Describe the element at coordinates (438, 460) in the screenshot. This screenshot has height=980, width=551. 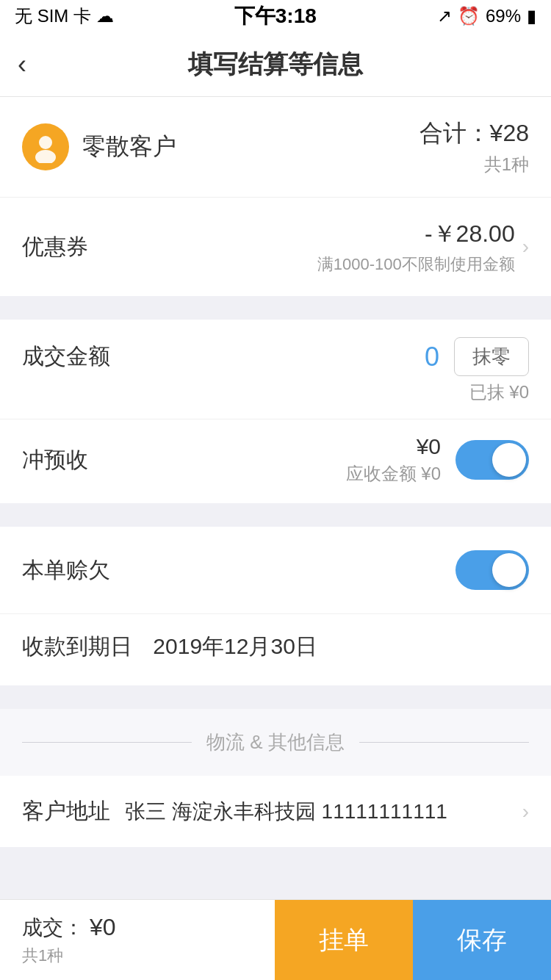
I see `prepay-right: ¥0 应收金额 ¥0` at that location.